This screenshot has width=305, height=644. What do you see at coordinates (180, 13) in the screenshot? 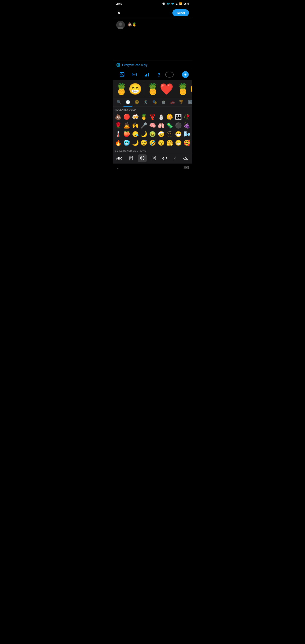
I see `tweet-button: Tweet` at bounding box center [180, 13].